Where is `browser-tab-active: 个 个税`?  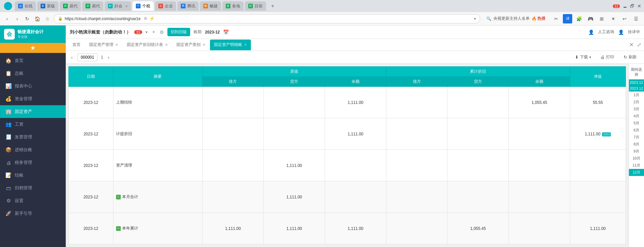
browser-tab-active: 个 个税 is located at coordinates (143, 6).